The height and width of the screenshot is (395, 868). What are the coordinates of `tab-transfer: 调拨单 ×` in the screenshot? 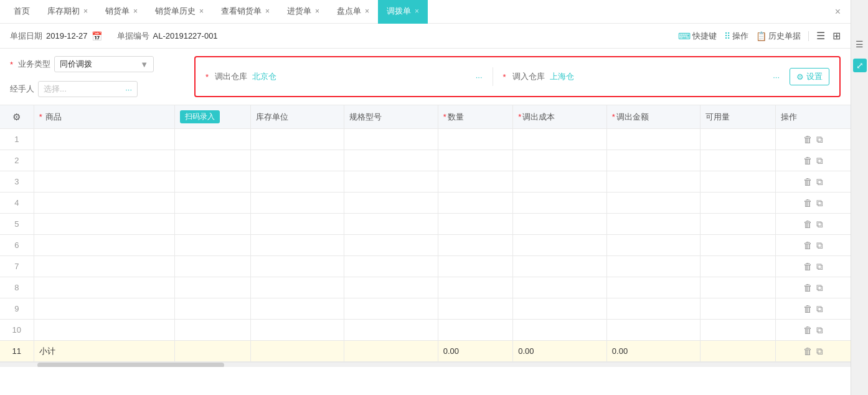 It's located at (403, 12).